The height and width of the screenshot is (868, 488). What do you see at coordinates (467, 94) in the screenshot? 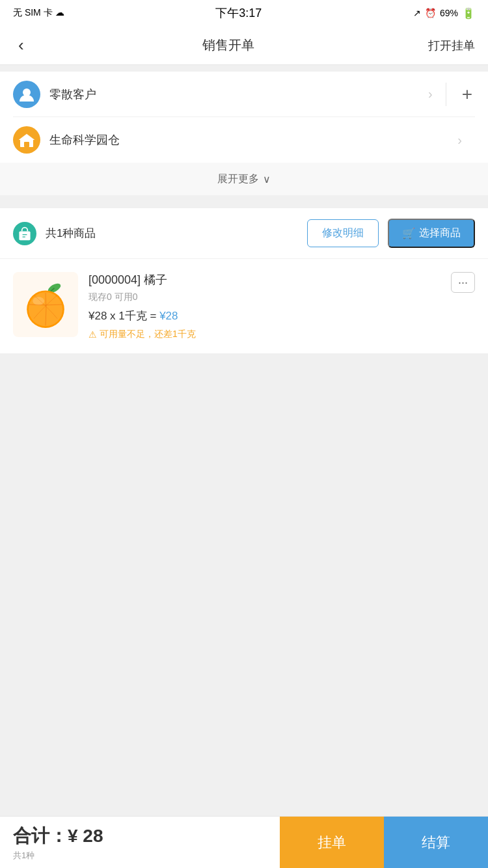
I see `add-customer-button: +` at bounding box center [467, 94].